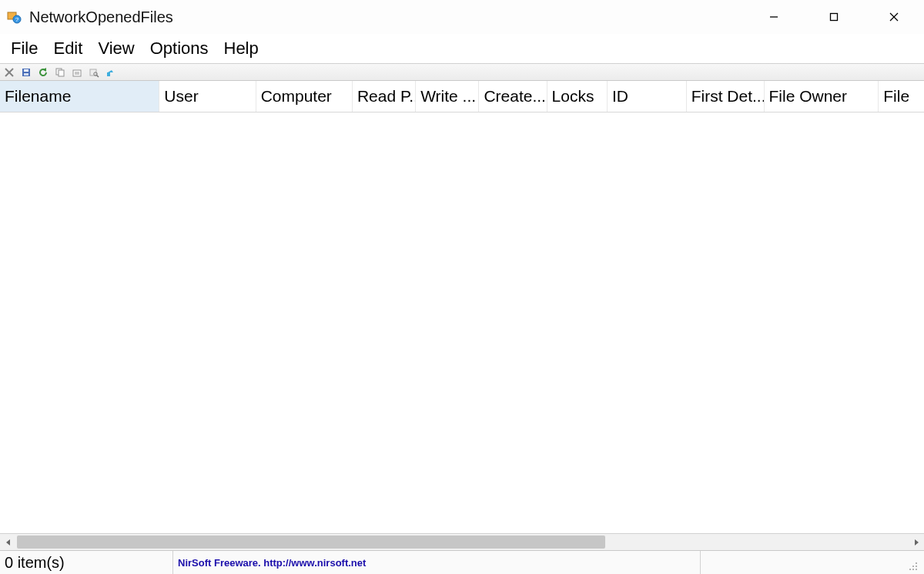 The height and width of the screenshot is (574, 924). Describe the element at coordinates (916, 542) in the screenshot. I see `scroll-right-arrow-icon` at that location.